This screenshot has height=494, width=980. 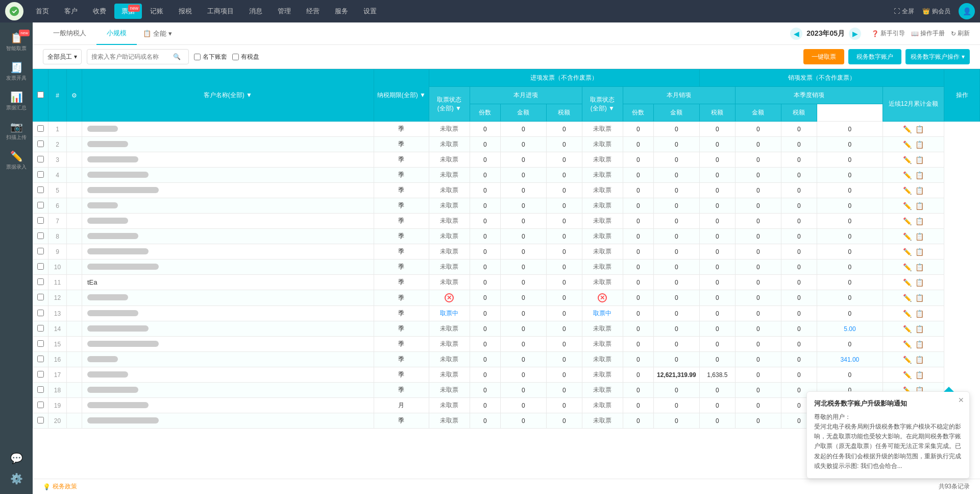 What do you see at coordinates (888, 34) in the screenshot?
I see `new-guide-button: ❓ 新手引导` at bounding box center [888, 34].